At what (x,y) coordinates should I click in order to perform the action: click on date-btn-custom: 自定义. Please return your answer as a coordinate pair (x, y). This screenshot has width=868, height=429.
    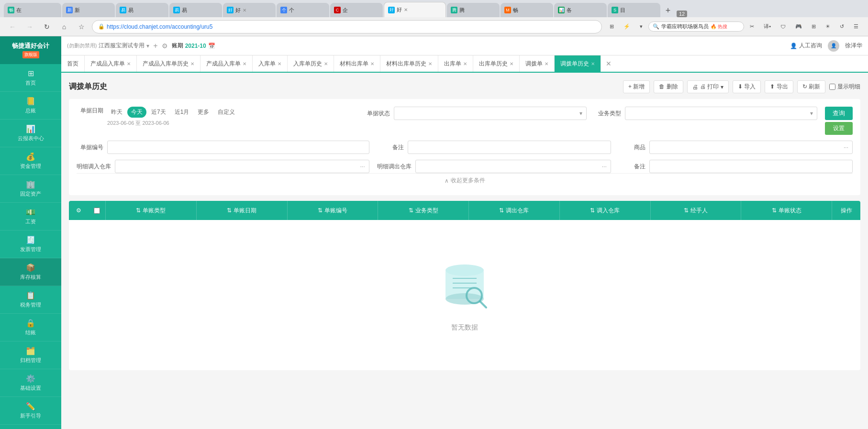
    Looking at the image, I should click on (226, 112).